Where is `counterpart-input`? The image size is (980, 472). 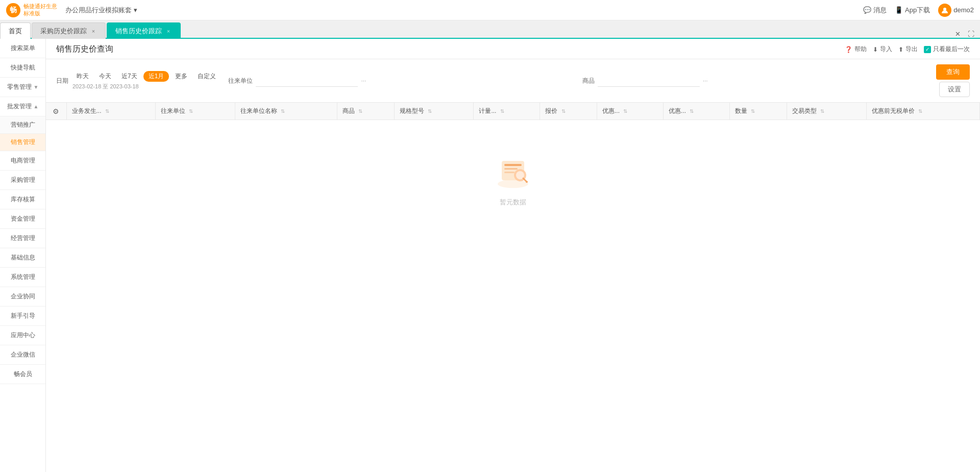
counterpart-input is located at coordinates (307, 81).